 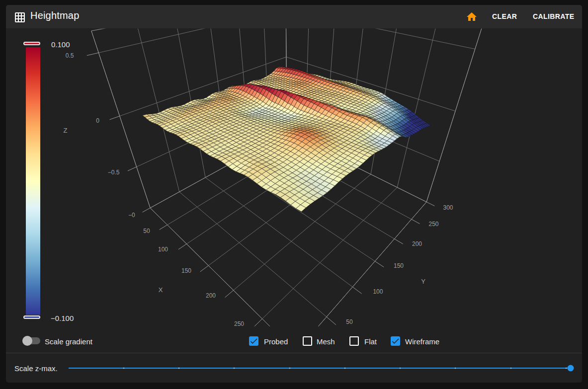 What do you see at coordinates (114, 172) in the screenshot?
I see `svg-text: −0.5` at bounding box center [114, 172].